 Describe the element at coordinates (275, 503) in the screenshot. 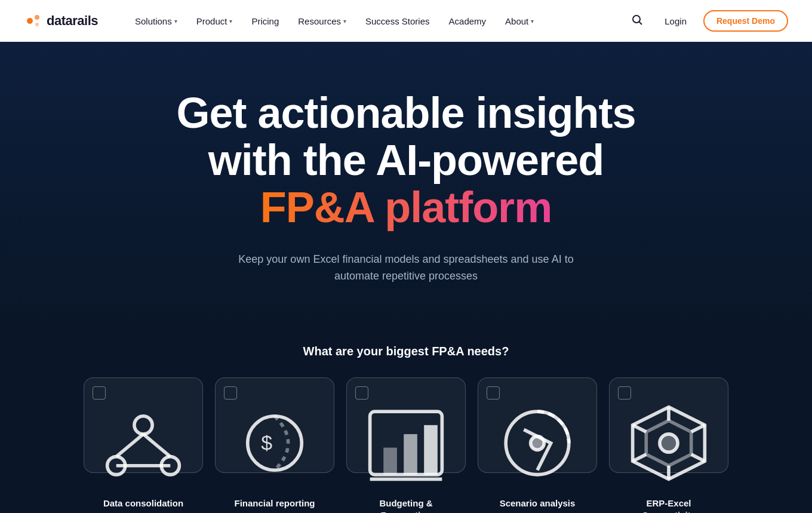

I see `card-label-reporting: Financial reporting` at that location.